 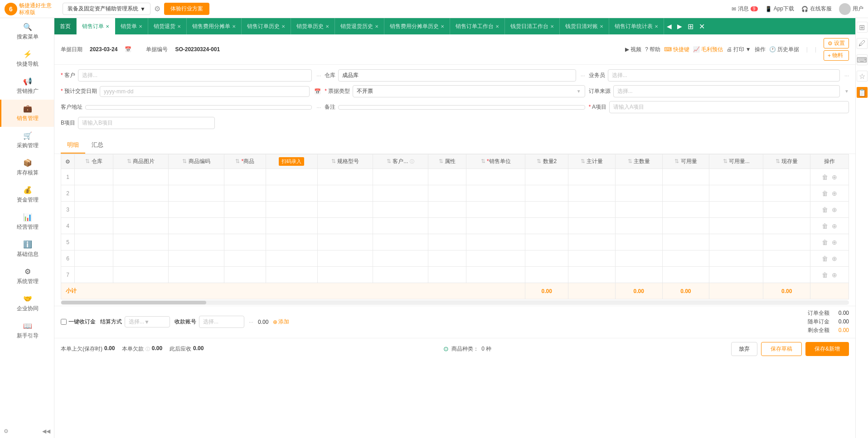 I want to click on online-service-btn: 🎧 在线客服, so click(x=817, y=9).